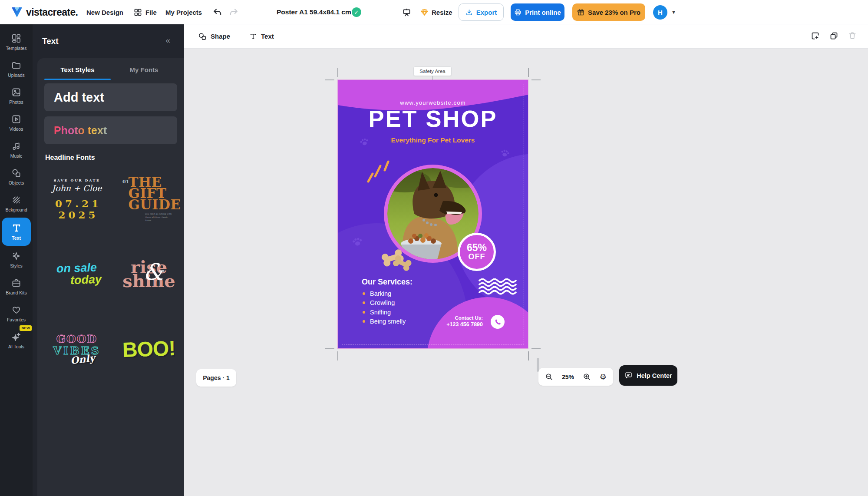 This screenshot has height=496, width=868. I want to click on saved-status: ✓, so click(356, 12).